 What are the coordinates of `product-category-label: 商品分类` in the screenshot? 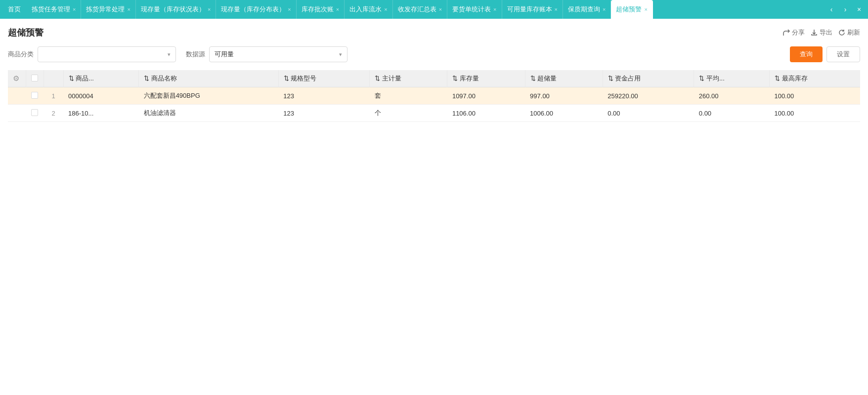 It's located at (21, 54).